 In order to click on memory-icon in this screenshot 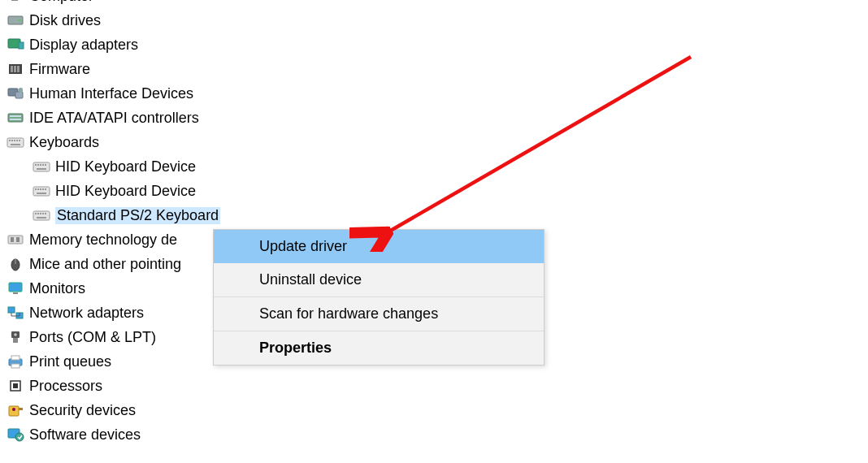, I will do `click(15, 240)`.